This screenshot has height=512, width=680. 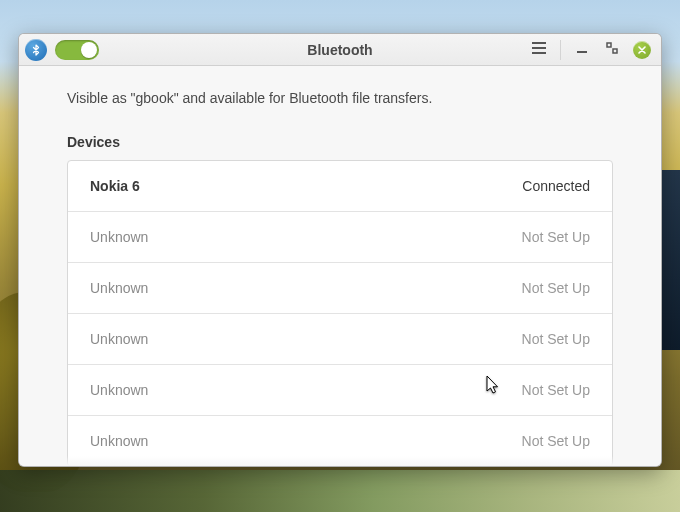 I want to click on device-row: Nokia 6Connected, so click(x=340, y=186).